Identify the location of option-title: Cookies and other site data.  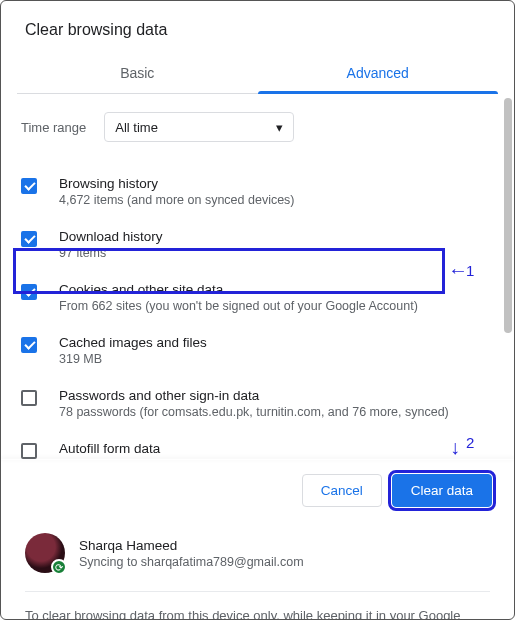
(238, 290).